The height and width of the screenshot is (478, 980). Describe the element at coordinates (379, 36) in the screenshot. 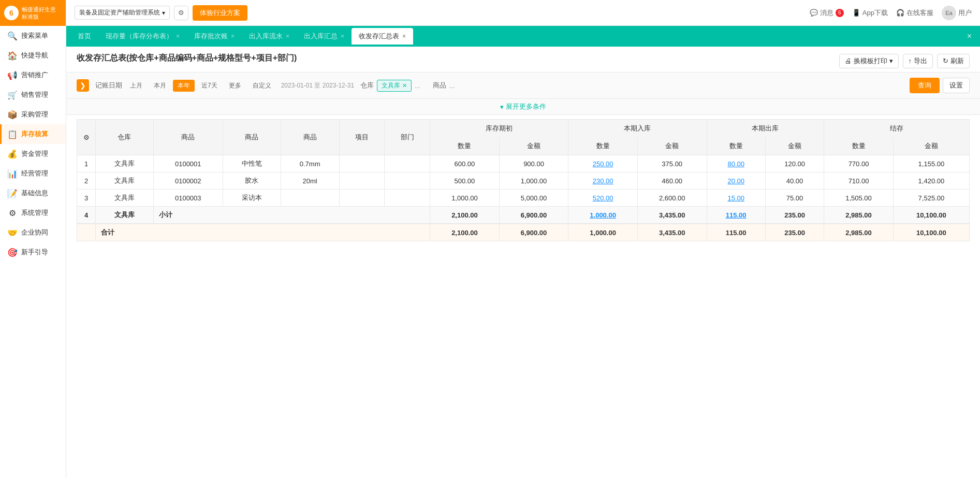

I see `tab-label: 收发存汇总表` at that location.